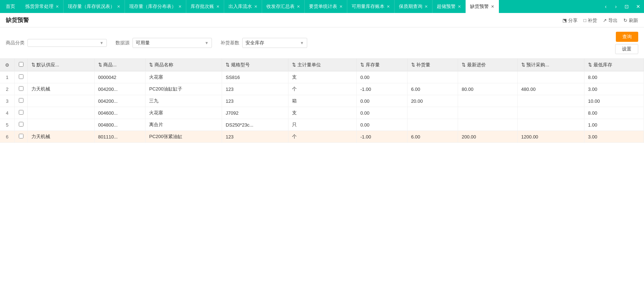 The width and height of the screenshot is (644, 287). What do you see at coordinates (627, 6) in the screenshot?
I see `win-restore-btn: ⊡` at bounding box center [627, 6].